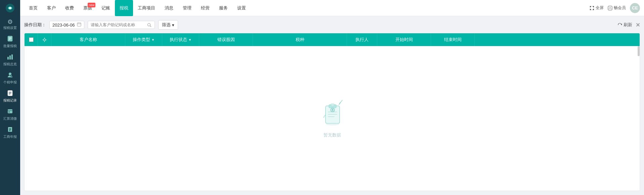  I want to click on filter-label: 筛选, so click(166, 25).